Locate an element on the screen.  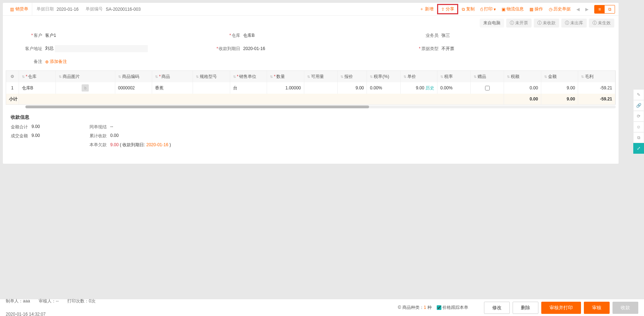
operate-button: ▦操作 is located at coordinates (536, 9).